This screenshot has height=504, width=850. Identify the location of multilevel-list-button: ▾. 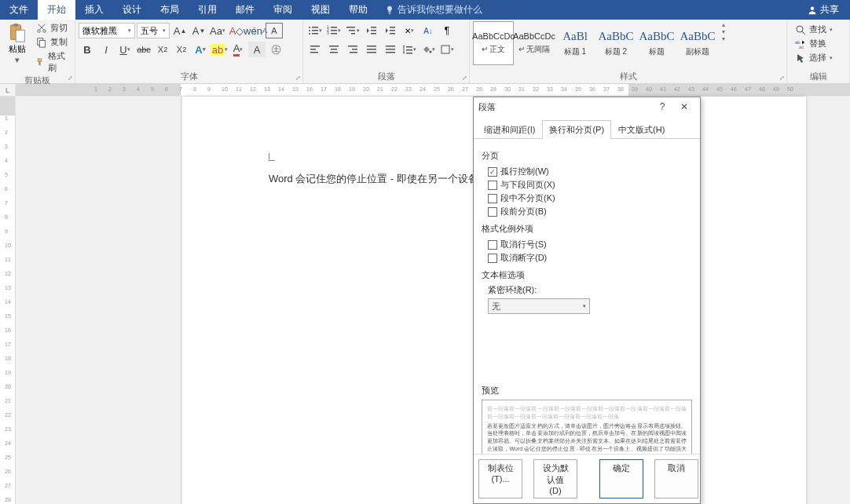
(353, 31).